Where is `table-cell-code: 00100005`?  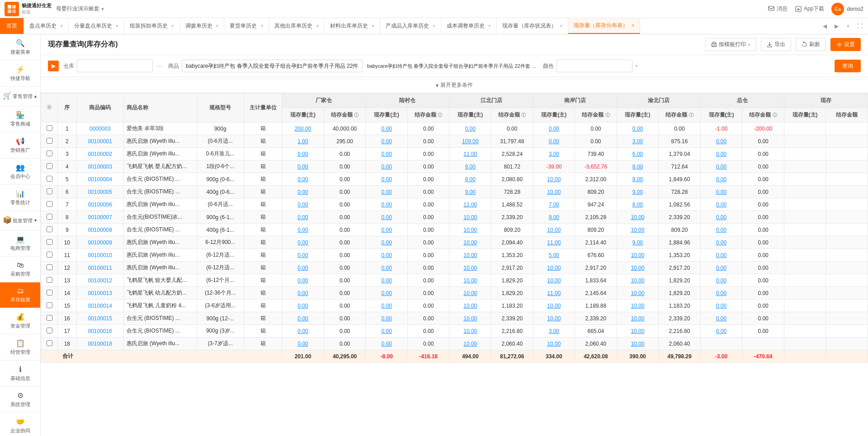
table-cell-code: 00100005 is located at coordinates (100, 192).